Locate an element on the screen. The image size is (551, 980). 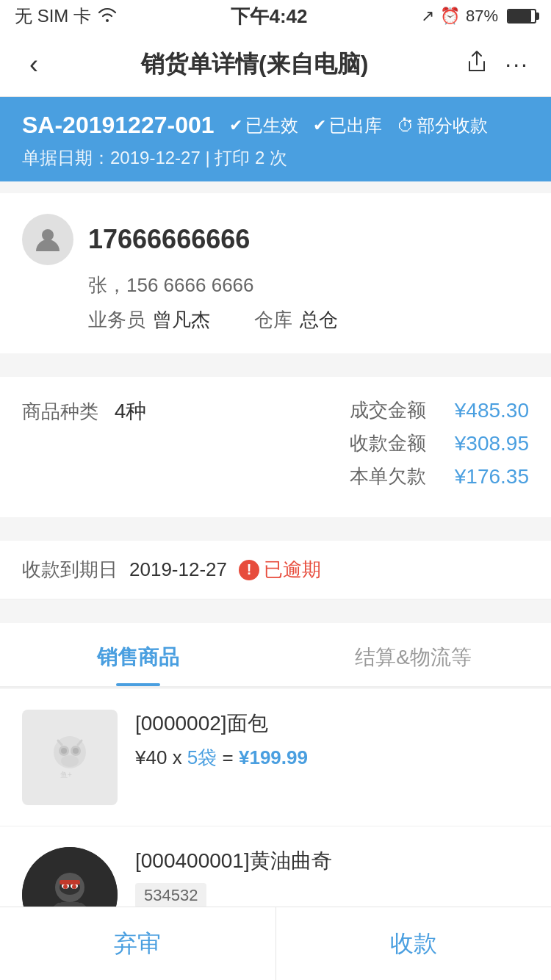
status-left: 无 SIM 卡 is located at coordinates (66, 16).